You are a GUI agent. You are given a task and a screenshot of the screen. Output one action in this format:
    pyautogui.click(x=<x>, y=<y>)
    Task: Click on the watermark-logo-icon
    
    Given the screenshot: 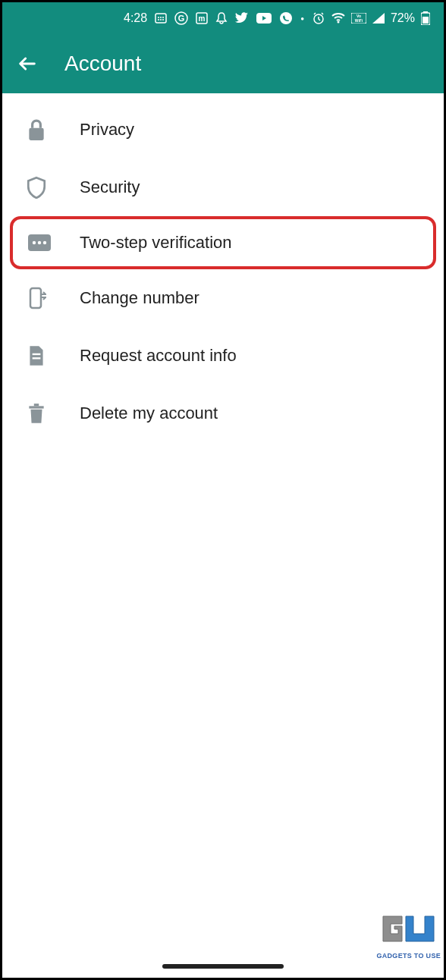 What is the action you would take?
    pyautogui.click(x=409, y=934)
    